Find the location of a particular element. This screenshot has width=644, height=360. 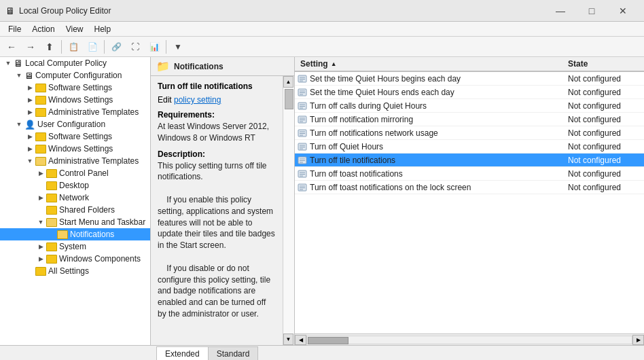

settings-row-name: Turn off calls during Quiet Hours is located at coordinates (368, 106).